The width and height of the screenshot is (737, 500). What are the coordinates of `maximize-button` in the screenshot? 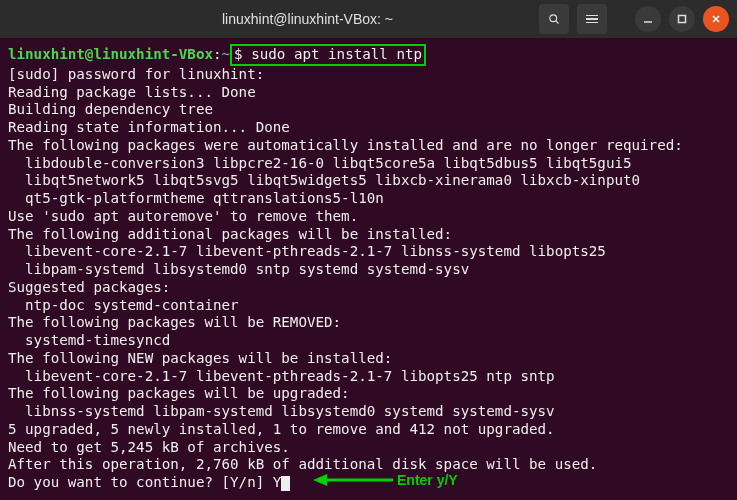 It's located at (682, 19).